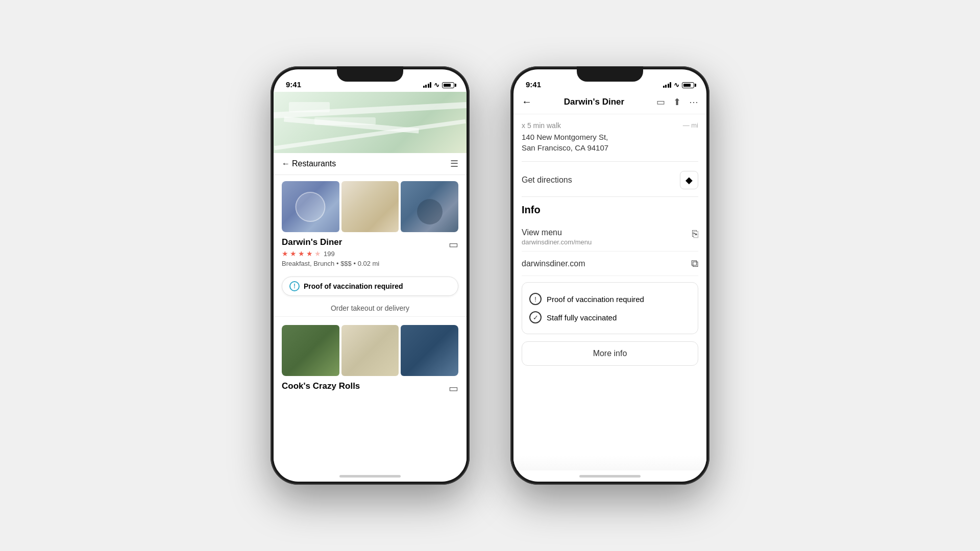 This screenshot has width=980, height=551. What do you see at coordinates (553, 264) in the screenshot?
I see `website-label: darwinsdiner.com` at bounding box center [553, 264].